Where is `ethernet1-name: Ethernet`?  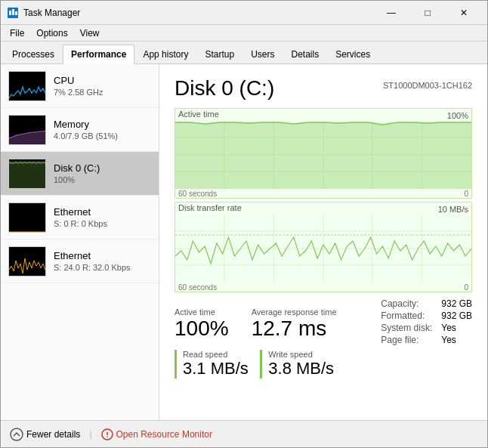 ethernet1-name: Ethernet is located at coordinates (103, 212).